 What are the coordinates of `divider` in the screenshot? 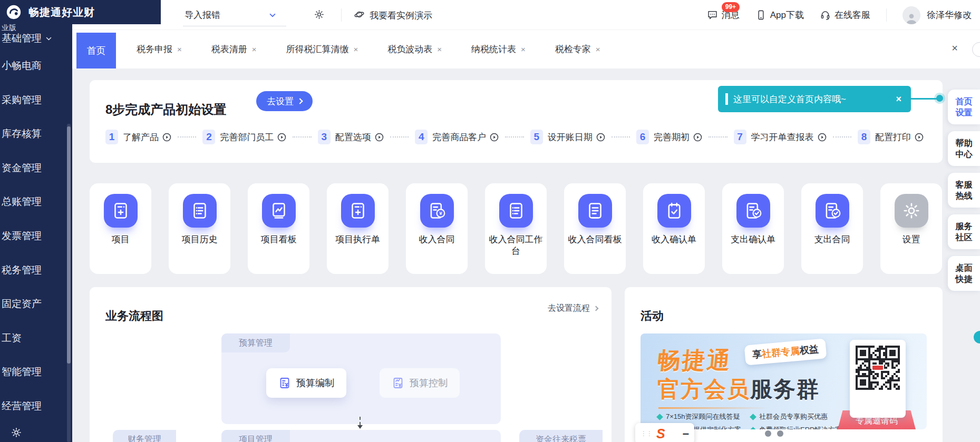 It's located at (887, 15).